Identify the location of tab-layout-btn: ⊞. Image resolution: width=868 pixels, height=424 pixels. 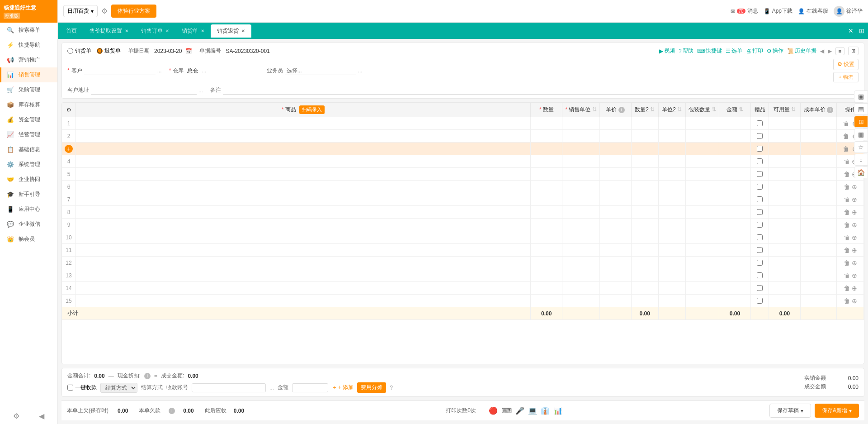
(862, 31).